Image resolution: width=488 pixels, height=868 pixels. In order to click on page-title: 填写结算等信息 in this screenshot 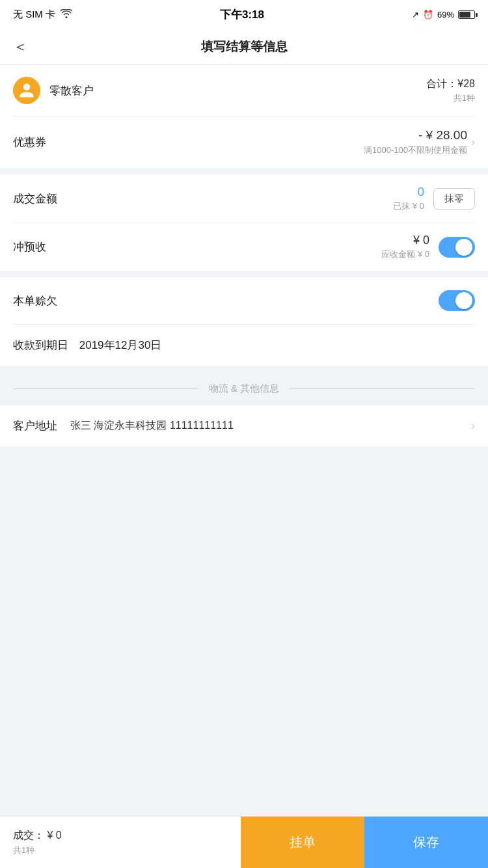, I will do `click(245, 47)`.